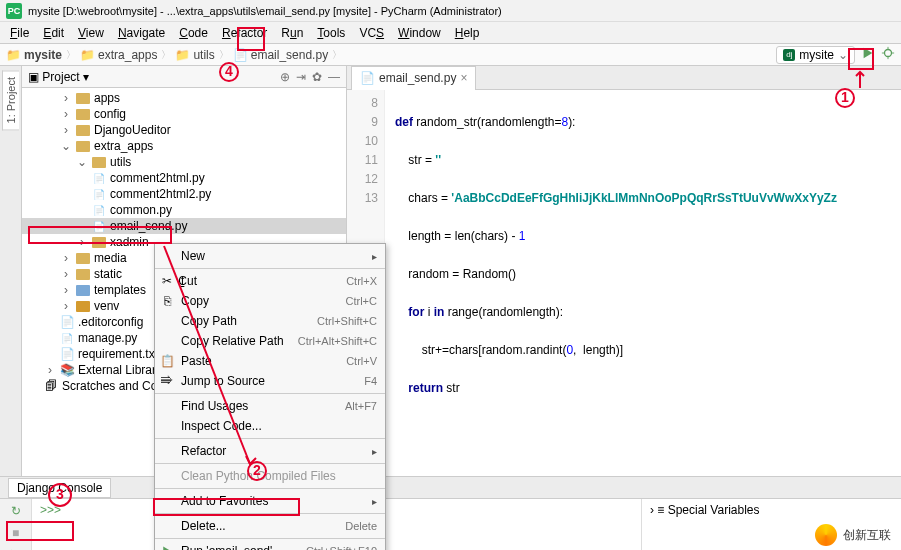  I want to click on settings-icon: ✿, so click(317, 77).